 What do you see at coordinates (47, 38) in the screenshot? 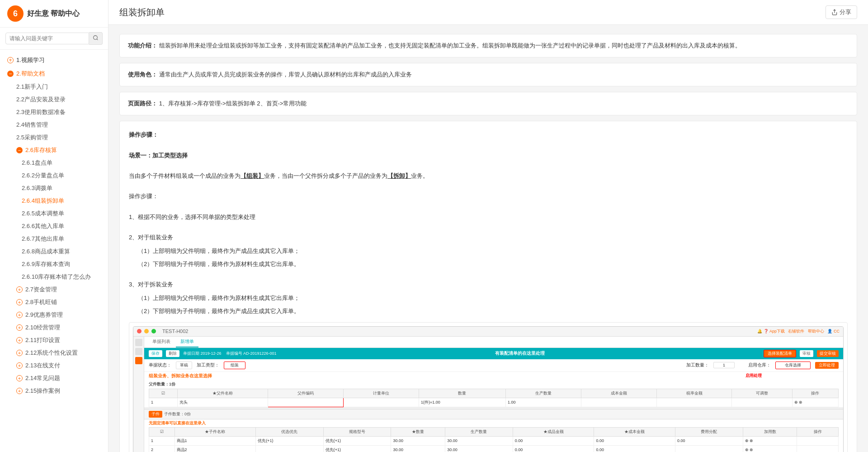
I see `search-input` at bounding box center [47, 38].